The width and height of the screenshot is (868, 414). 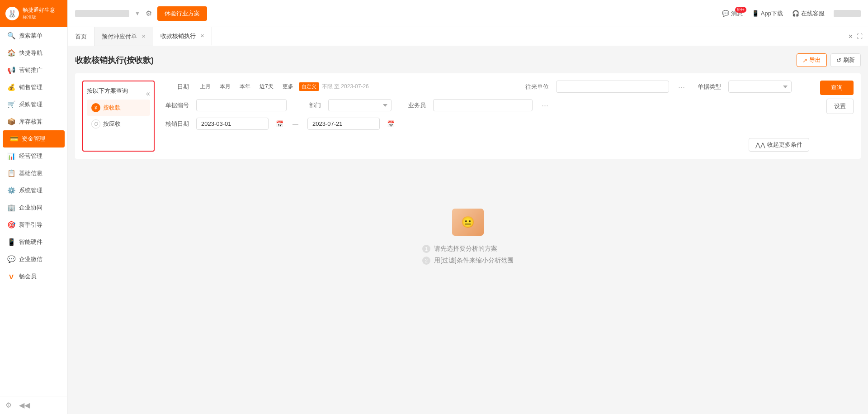 What do you see at coordinates (33, 190) in the screenshot?
I see `sidebar-item-system: ⚙️ 系统管理` at bounding box center [33, 190].